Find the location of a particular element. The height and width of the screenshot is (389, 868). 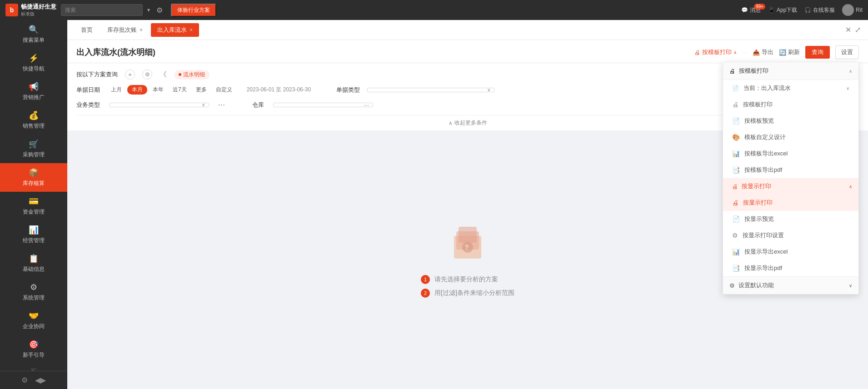

sidebar-item-inventory: 📦 库存核算 is located at coordinates (34, 177).